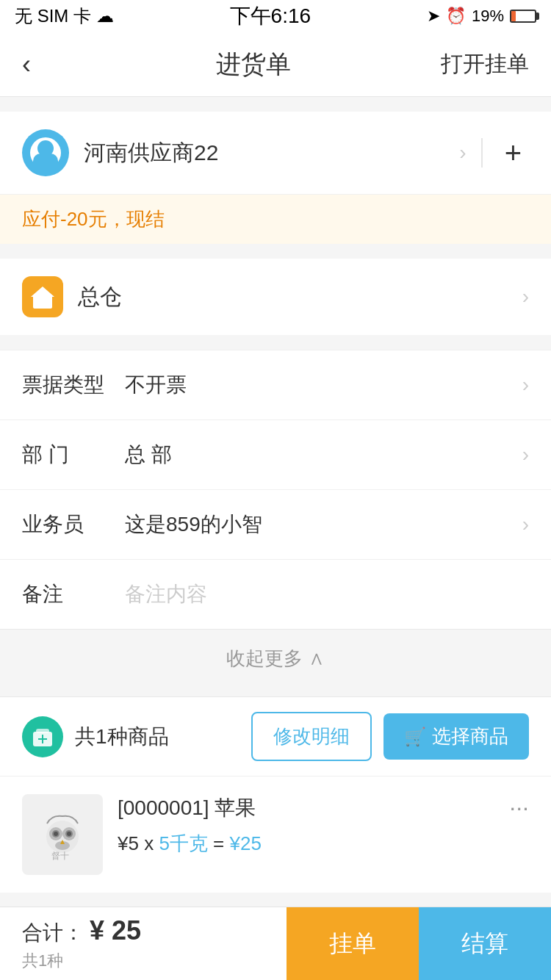 The image size is (551, 980). I want to click on supplier-avatar, so click(46, 153).